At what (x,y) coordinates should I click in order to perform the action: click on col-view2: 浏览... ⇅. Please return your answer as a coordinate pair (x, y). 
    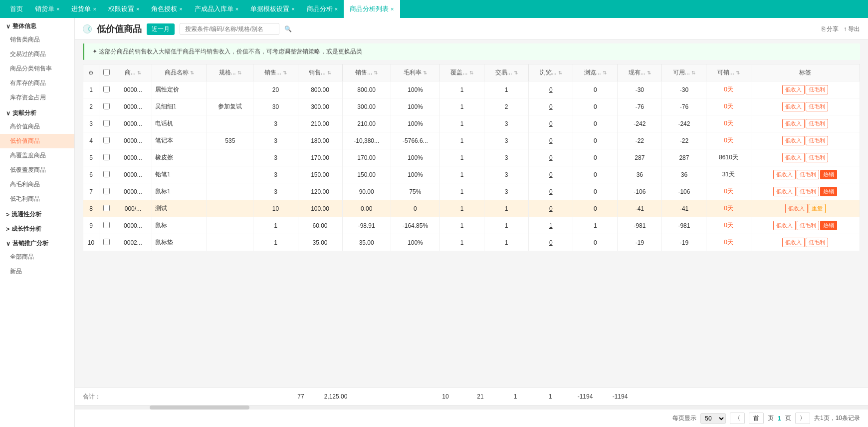
    Looking at the image, I should click on (596, 73).